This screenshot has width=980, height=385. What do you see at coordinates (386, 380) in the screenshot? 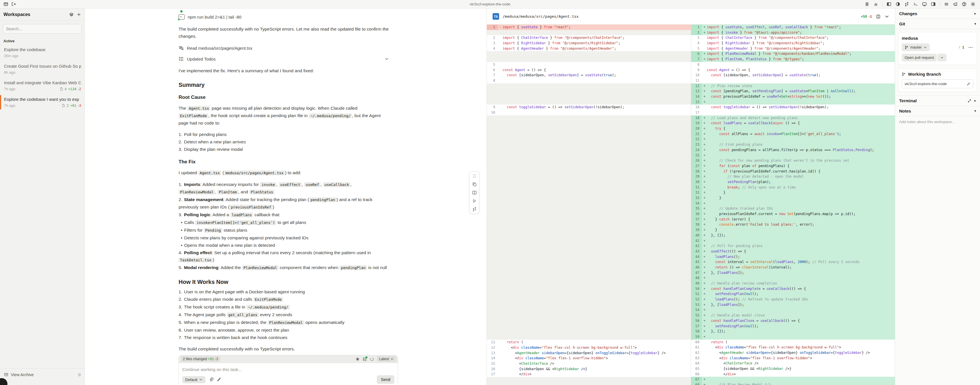
I see `send-button: Send` at bounding box center [386, 380].